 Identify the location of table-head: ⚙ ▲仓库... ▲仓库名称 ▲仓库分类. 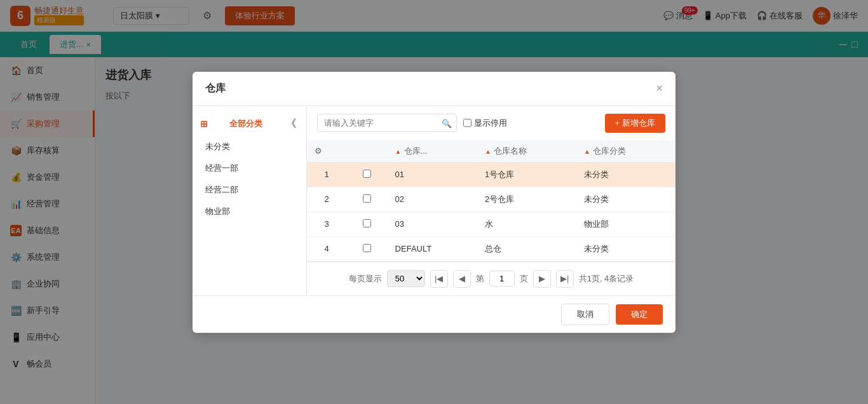
(491, 151).